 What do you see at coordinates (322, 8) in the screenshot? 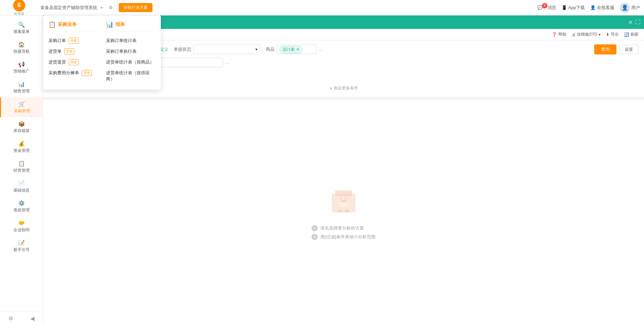
I see `top-bar: 6 标准版 装备及固定资产辅助管理系统 ▾ ⚙ 体验行业方案 💬 9 消息 📱 …` at bounding box center [322, 8].